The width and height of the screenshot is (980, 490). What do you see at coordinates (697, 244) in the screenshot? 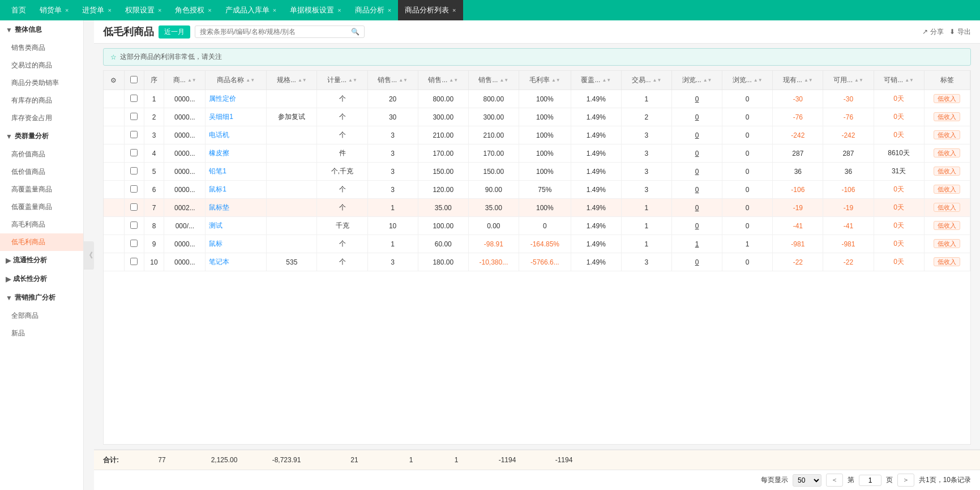
I see `row-browse1: 1` at bounding box center [697, 244].